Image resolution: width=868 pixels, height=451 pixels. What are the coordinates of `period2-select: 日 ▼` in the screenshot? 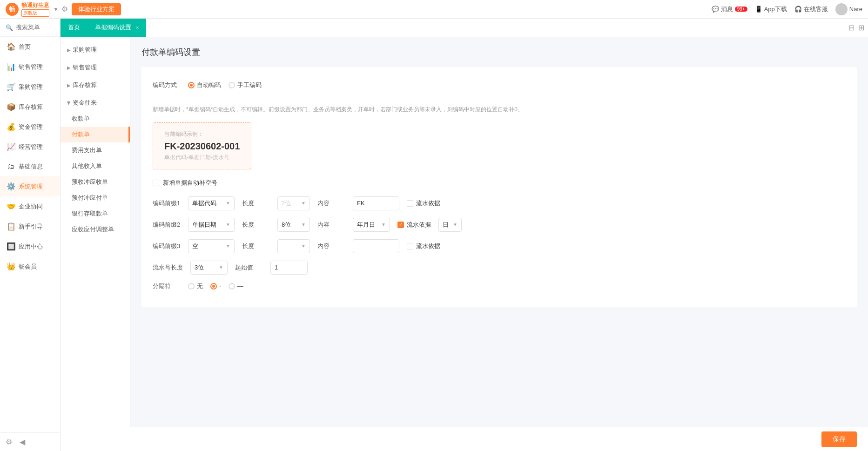 It's located at (450, 225).